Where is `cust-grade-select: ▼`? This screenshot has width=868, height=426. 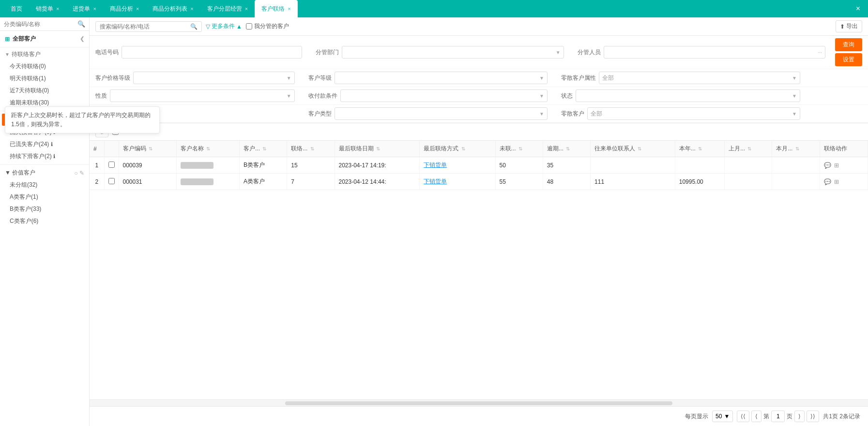
cust-grade-select: ▼ is located at coordinates (441, 78).